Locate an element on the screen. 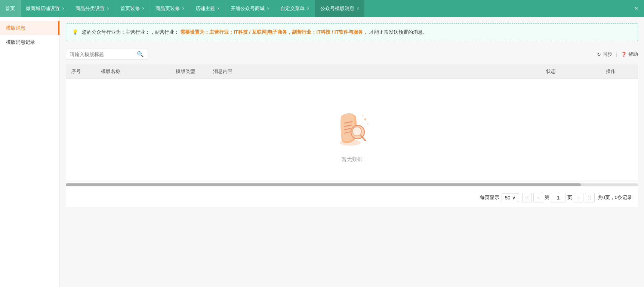 This screenshot has height=287, width=644. per-page-select: 每页显示 50 ∨ is located at coordinates (499, 198).